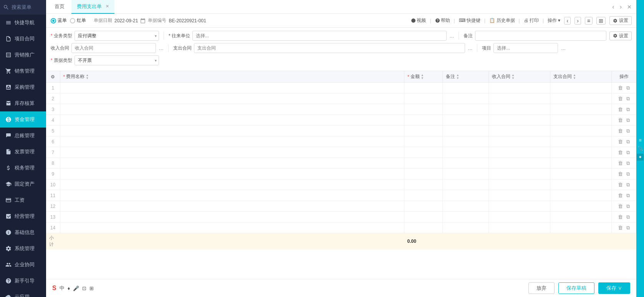 Image resolution: width=644 pixels, height=297 pixels. What do you see at coordinates (601, 21) in the screenshot?
I see `toolbar-grid-view: ⊞` at bounding box center [601, 21].